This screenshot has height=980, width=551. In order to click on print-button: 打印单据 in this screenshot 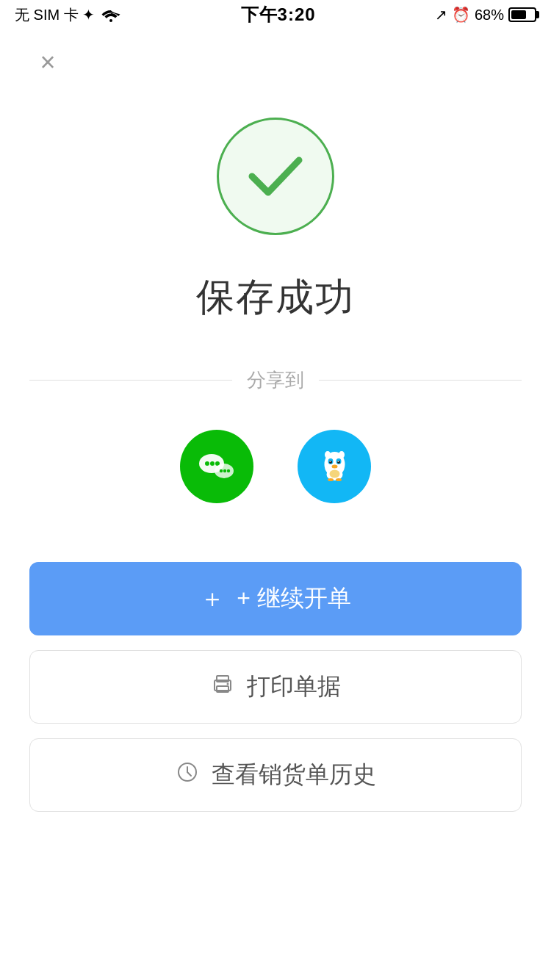, I will do `click(276, 687)`.